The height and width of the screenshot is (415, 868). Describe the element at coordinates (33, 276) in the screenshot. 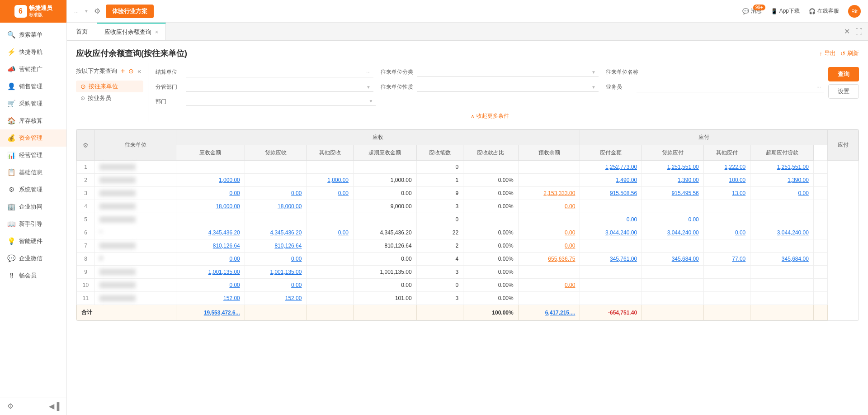

I see `sidebar-item-vip: 🎖 畅会员` at that location.